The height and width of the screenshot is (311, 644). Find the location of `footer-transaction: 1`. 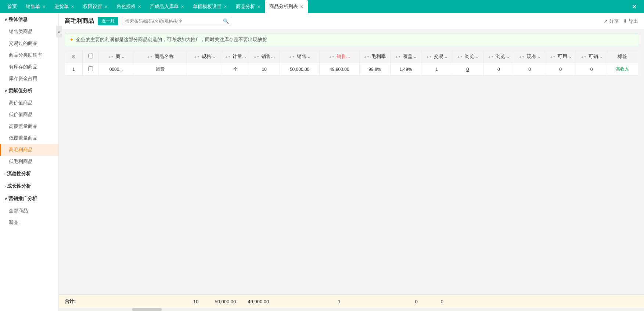

footer-transaction: 1 is located at coordinates (339, 302).